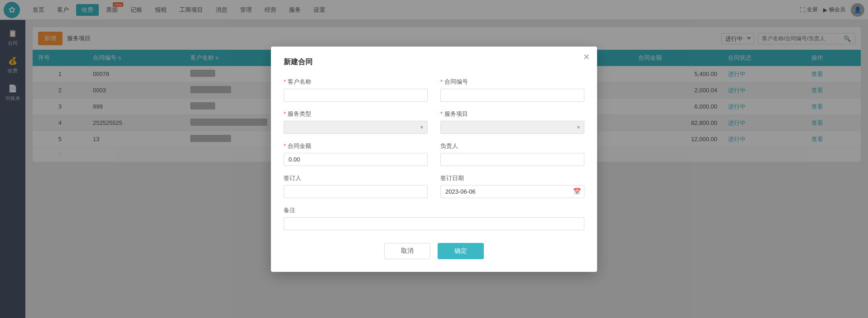 This screenshot has width=868, height=318. Describe the element at coordinates (356, 159) in the screenshot. I see `contract-amount-input` at that location.